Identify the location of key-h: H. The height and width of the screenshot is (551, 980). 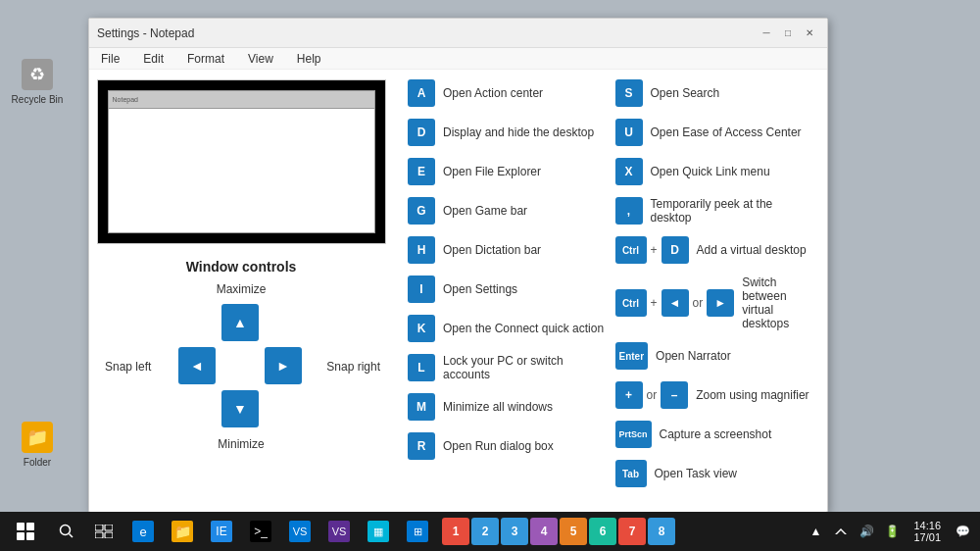
(421, 250).